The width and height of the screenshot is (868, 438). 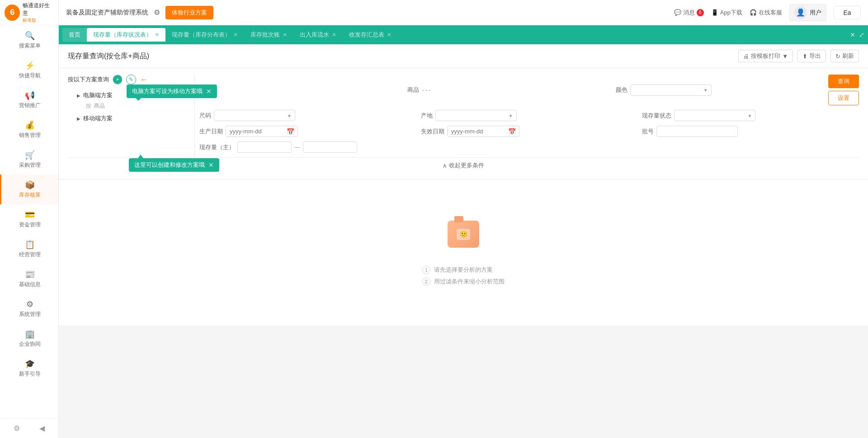 What do you see at coordinates (29, 309) in the screenshot?
I see `sidebar-item-system: ⚙ 系统管理` at bounding box center [29, 309].